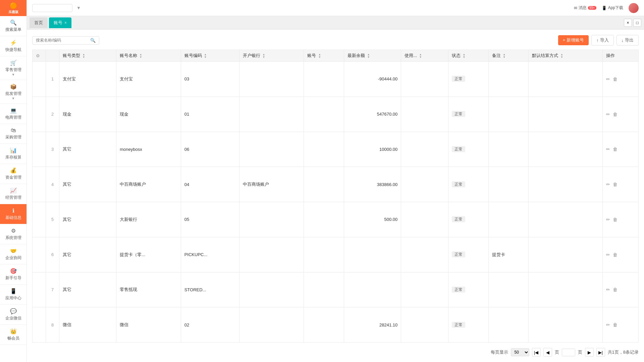  I want to click on sidebar-item-basic-info: ℹ 基础信息, so click(13, 214).